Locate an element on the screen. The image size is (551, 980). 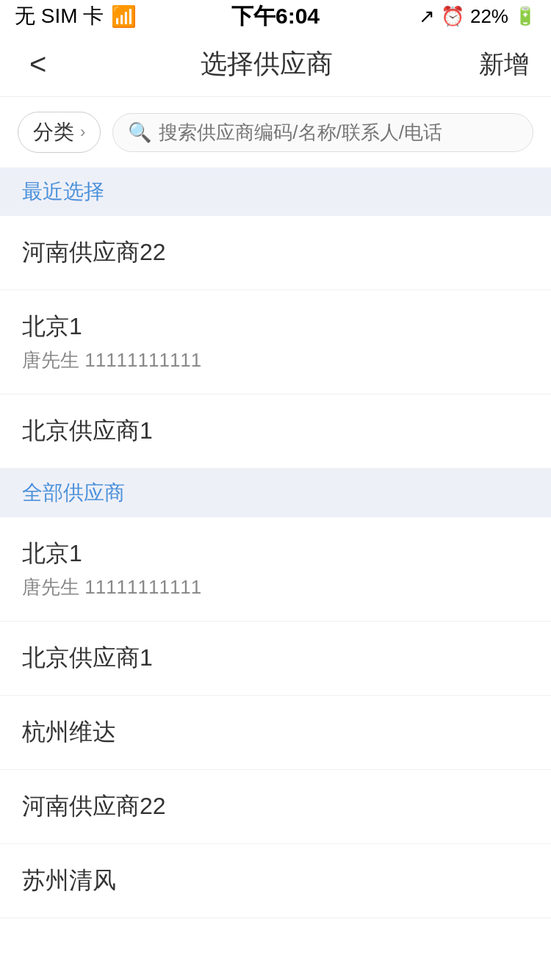
status-right: ↗ ⏰ 22% 🔋 is located at coordinates (478, 16).